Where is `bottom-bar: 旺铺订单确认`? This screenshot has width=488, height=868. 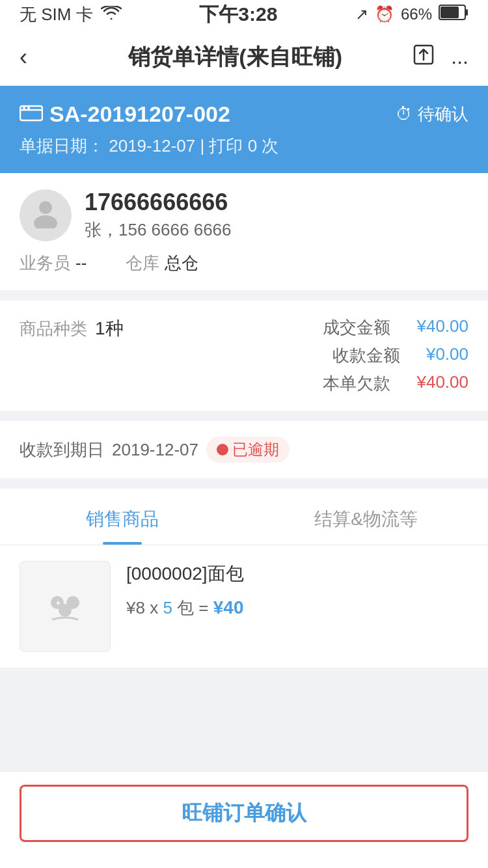 bottom-bar: 旺铺订单确认 is located at coordinates (244, 820).